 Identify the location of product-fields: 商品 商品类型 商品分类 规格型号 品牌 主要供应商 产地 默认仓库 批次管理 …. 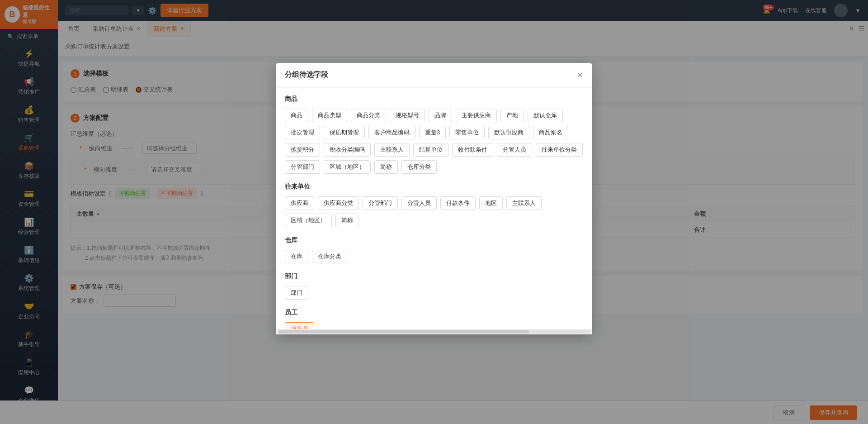
(434, 141).